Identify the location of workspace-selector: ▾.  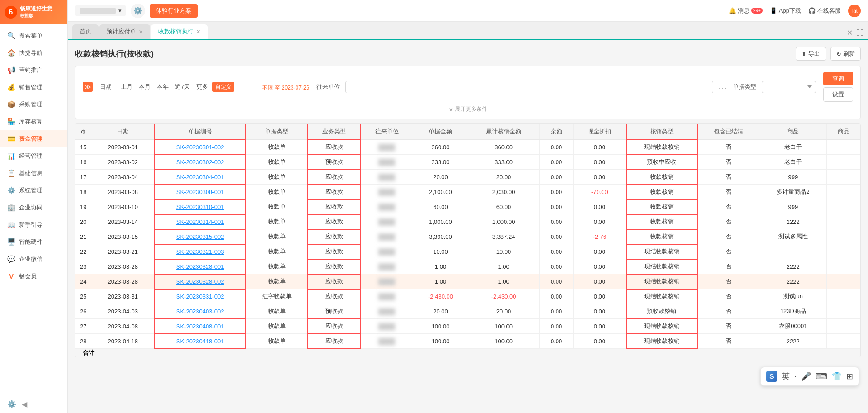
(100, 11).